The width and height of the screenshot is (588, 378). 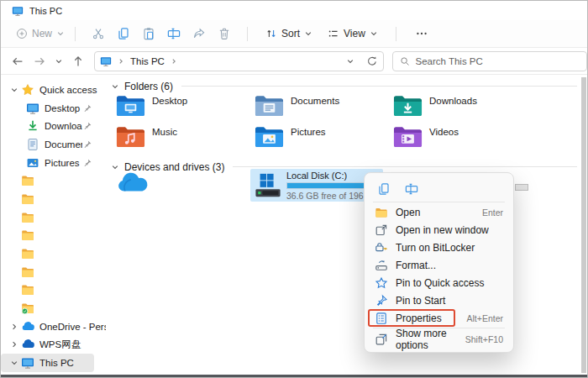 What do you see at coordinates (28, 327) in the screenshot?
I see `cloud-blue-icon` at bounding box center [28, 327].